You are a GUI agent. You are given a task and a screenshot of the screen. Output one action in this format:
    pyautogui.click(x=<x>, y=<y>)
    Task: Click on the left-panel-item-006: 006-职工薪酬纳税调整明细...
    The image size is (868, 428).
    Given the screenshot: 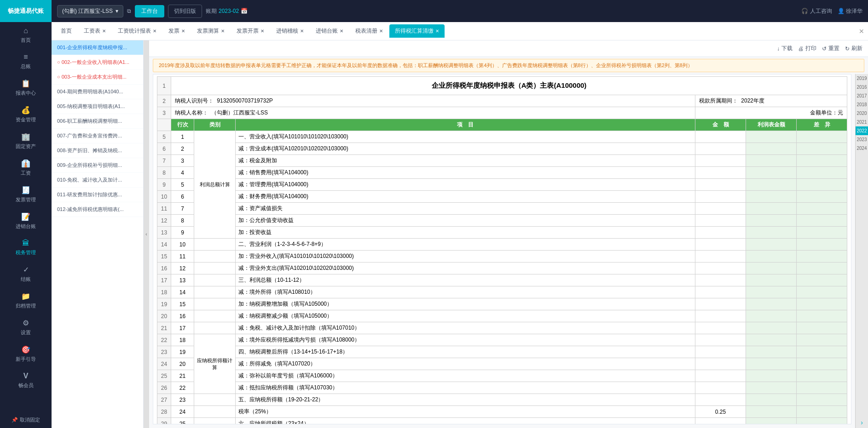 What is the action you would take?
    pyautogui.click(x=98, y=121)
    